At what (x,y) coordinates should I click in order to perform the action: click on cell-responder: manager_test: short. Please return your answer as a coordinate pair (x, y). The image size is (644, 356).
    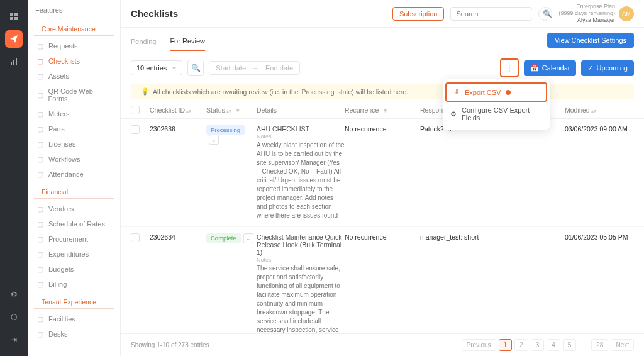
    Looking at the image, I should click on (467, 283).